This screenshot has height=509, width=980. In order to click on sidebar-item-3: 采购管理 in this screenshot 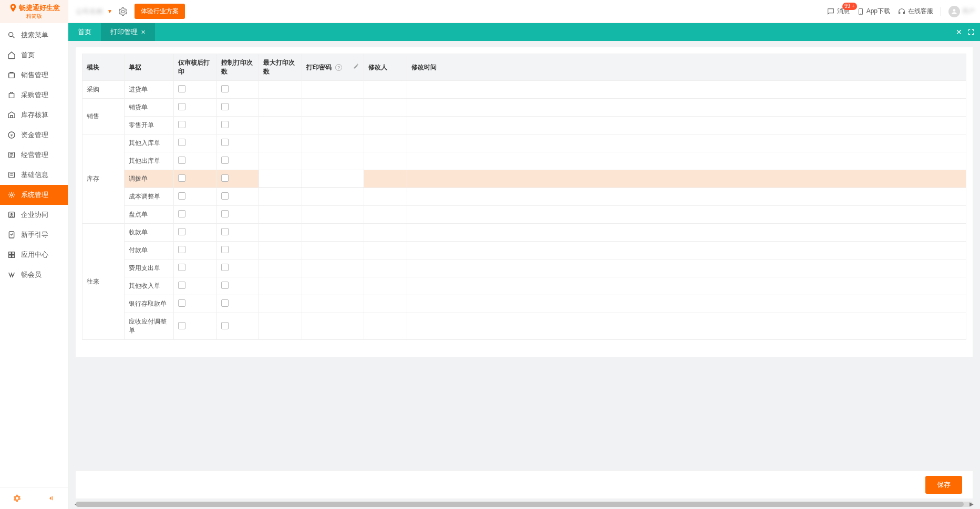, I will do `click(34, 95)`.